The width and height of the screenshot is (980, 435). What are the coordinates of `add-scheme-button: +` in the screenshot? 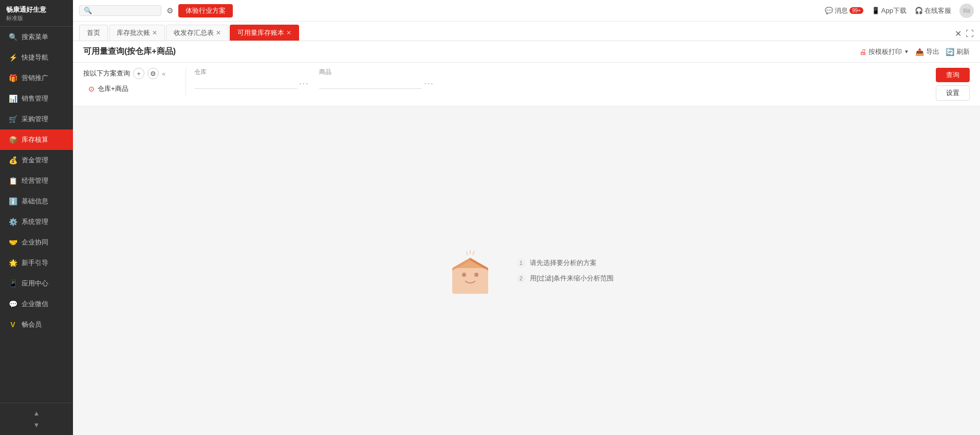 It's located at (139, 73).